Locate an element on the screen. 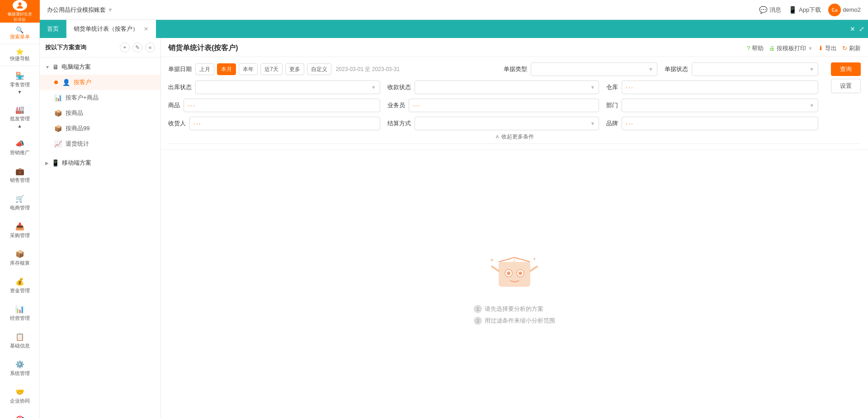 This screenshot has height=418, width=868. sidebar-item-finance: 💰 资金管理 is located at coordinates (20, 286).